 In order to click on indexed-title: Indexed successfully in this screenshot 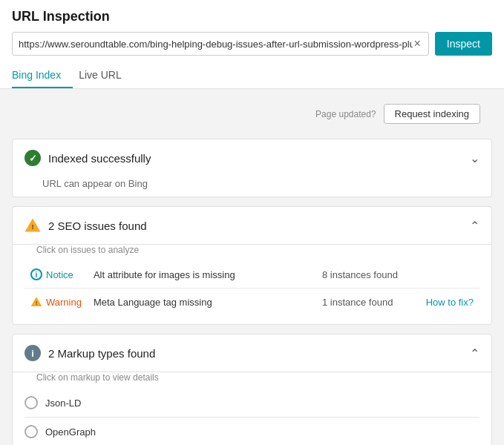, I will do `click(99, 159)`.